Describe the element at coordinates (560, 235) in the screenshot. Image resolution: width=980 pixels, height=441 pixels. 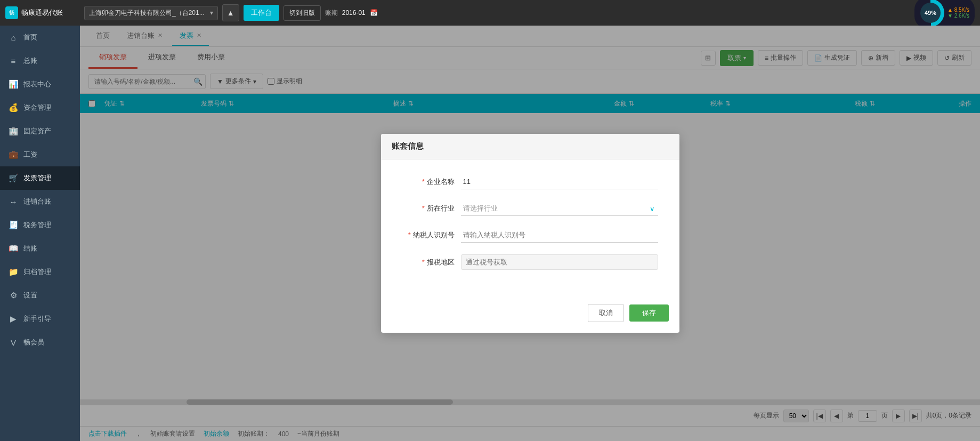
I see `taxid-input` at that location.